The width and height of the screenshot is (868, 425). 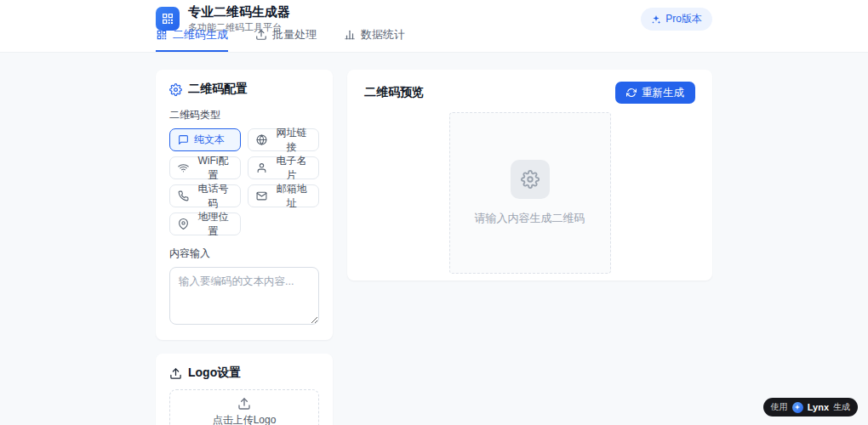 What do you see at coordinates (184, 139) in the screenshot?
I see `chat-bubble-icon` at bounding box center [184, 139].